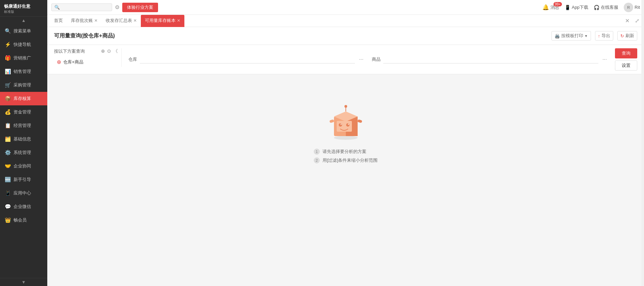  What do you see at coordinates (24, 12) in the screenshot?
I see `app-version: 标准版` at bounding box center [24, 12].